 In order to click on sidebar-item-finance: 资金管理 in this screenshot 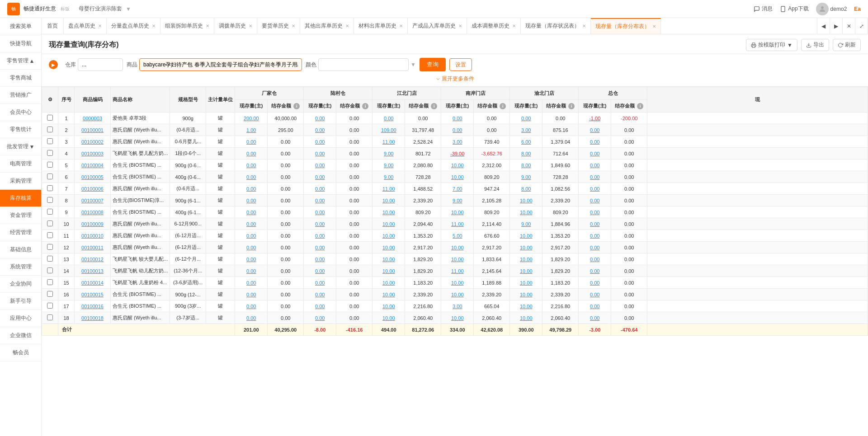, I will do `click(21, 216)`.